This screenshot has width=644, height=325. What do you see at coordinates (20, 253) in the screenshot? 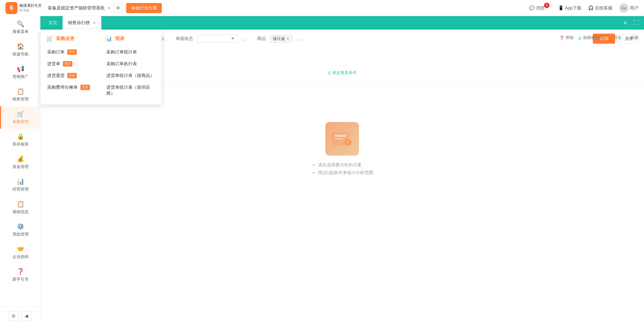
I see `sidebar-item-enterprise: 🤝 企业协同` at bounding box center [20, 253].